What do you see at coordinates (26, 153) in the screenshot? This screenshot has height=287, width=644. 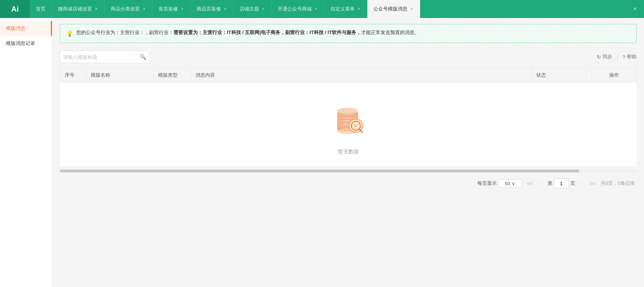 I see `sidebar: 模版消息模版消息记录` at bounding box center [26, 153].